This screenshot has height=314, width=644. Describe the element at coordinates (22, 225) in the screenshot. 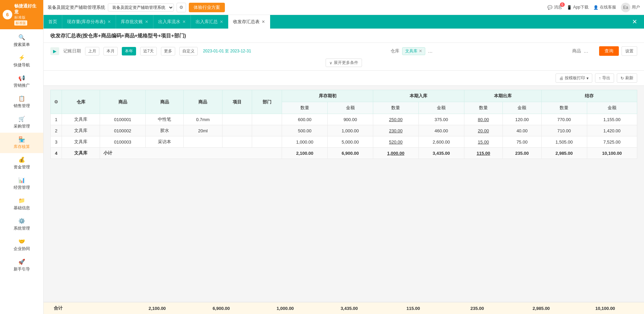

I see `sidebar-item-system: ⚙️系统管理` at that location.